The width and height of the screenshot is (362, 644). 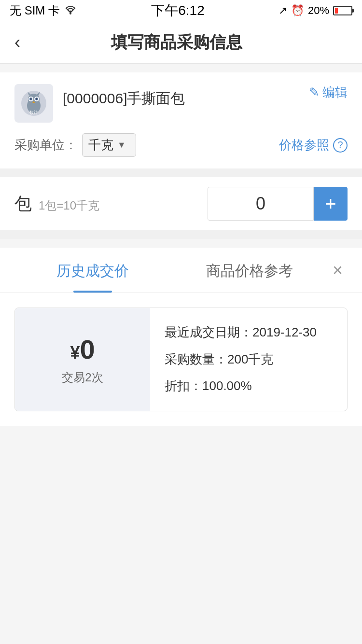 What do you see at coordinates (181, 270) in the screenshot?
I see `tab-header: 历史成交价 商品价格参考 ×` at bounding box center [181, 270].